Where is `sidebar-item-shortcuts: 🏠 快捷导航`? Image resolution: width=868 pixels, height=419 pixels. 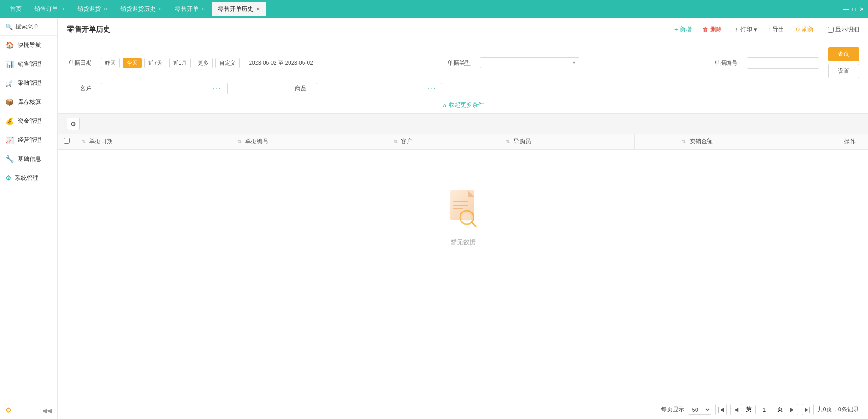
sidebar-item-shortcuts: 🏠 快捷导航 is located at coordinates (29, 45).